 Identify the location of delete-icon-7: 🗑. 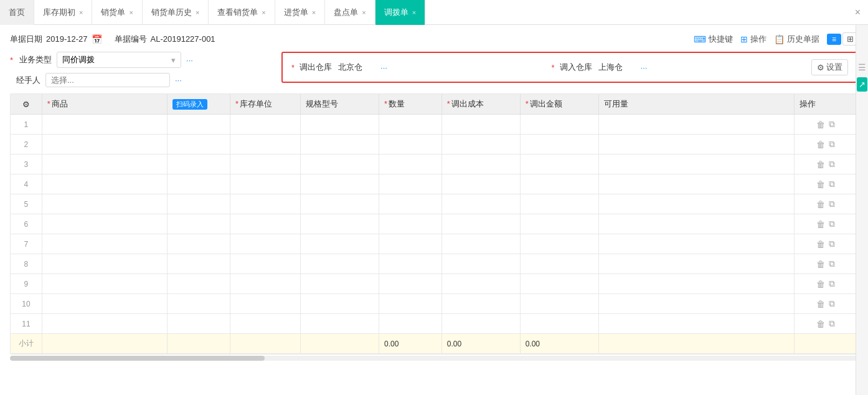
(821, 244).